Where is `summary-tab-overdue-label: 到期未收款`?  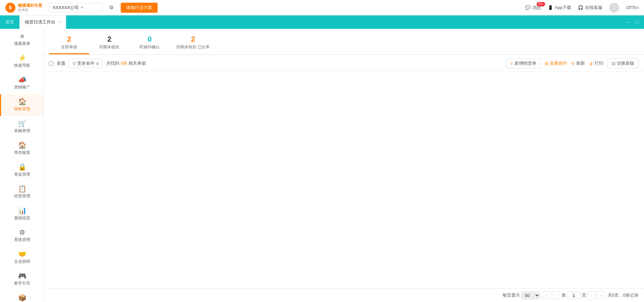
summary-tab-overdue-label: 到期未收款 is located at coordinates (109, 47).